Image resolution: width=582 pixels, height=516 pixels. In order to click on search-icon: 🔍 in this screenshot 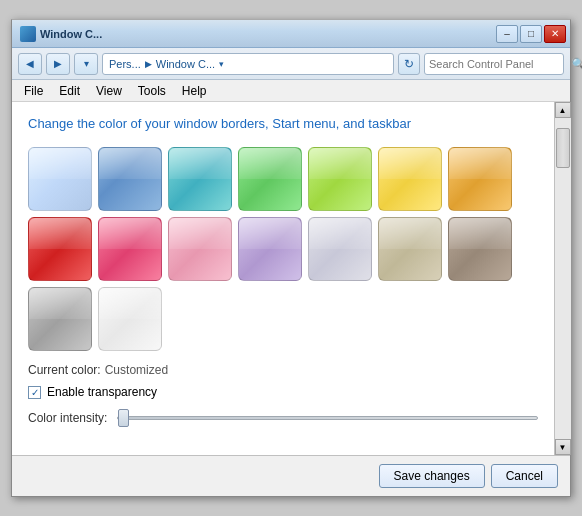, I will do `click(576, 64)`.